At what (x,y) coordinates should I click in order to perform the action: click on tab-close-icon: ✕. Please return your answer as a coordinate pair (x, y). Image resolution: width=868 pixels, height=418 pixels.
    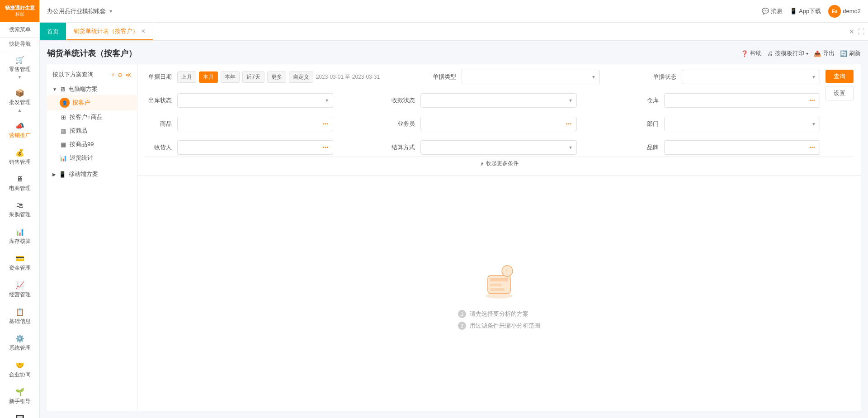
    Looking at the image, I should click on (143, 31).